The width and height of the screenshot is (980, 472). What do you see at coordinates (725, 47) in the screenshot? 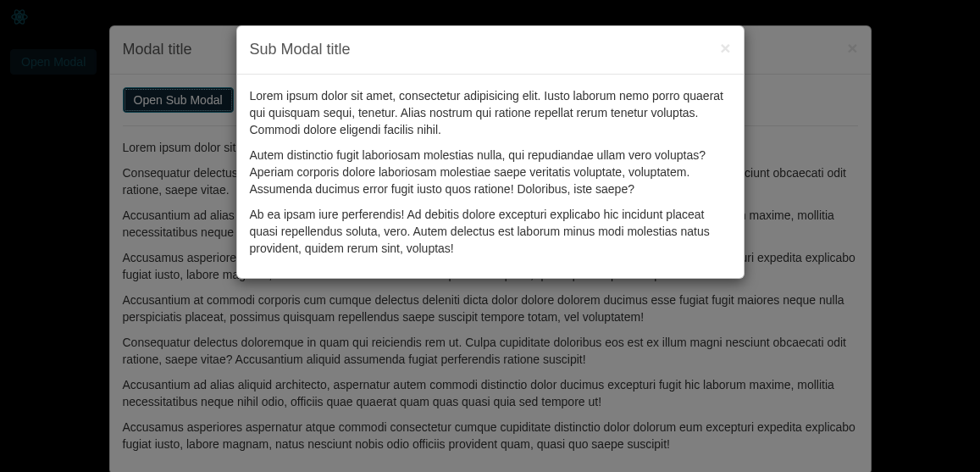
I see `close-icon: ×` at bounding box center [725, 47].